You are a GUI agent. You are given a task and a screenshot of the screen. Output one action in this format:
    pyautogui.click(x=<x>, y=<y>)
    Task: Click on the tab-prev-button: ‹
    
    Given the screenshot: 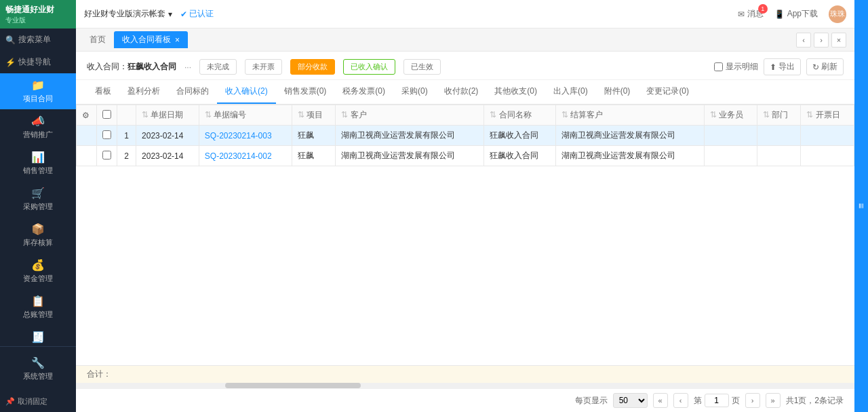 What is the action you would take?
    pyautogui.click(x=804, y=40)
    